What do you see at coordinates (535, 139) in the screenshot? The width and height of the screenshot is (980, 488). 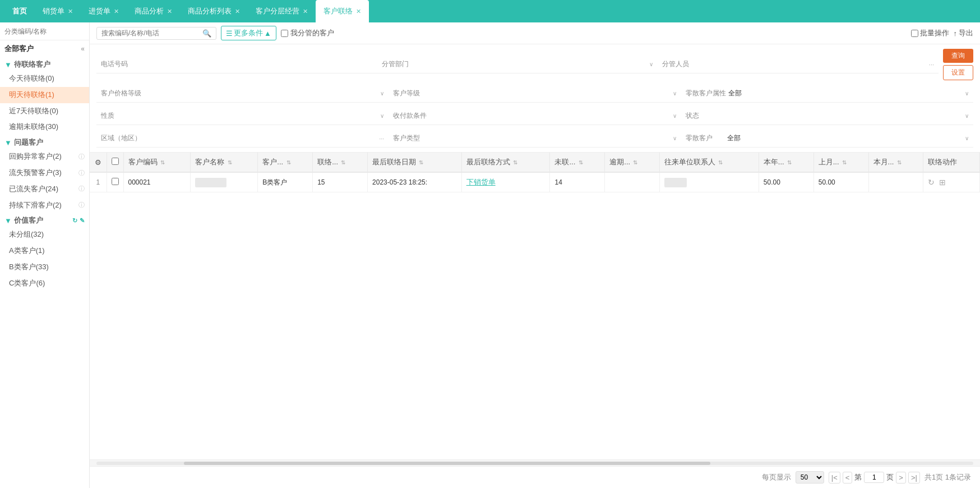 I see `filter-customer-type: 客户类型 ∨` at bounding box center [535, 139].